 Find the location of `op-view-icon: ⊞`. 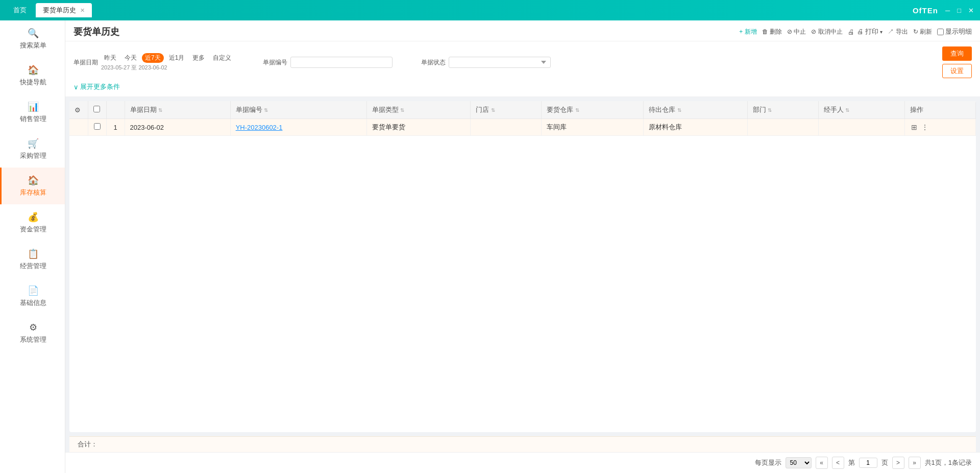

op-view-icon: ⊞ is located at coordinates (914, 127).